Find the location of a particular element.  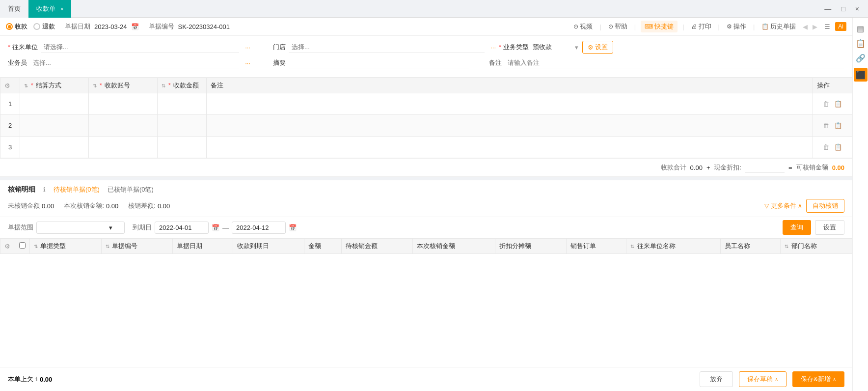

row-3-settle is located at coordinates (54, 147).